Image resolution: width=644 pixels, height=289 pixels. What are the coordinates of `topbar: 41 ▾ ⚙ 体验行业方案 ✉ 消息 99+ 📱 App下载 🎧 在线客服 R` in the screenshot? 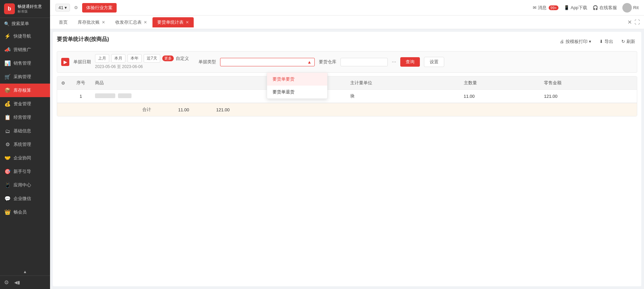 It's located at (347, 8).